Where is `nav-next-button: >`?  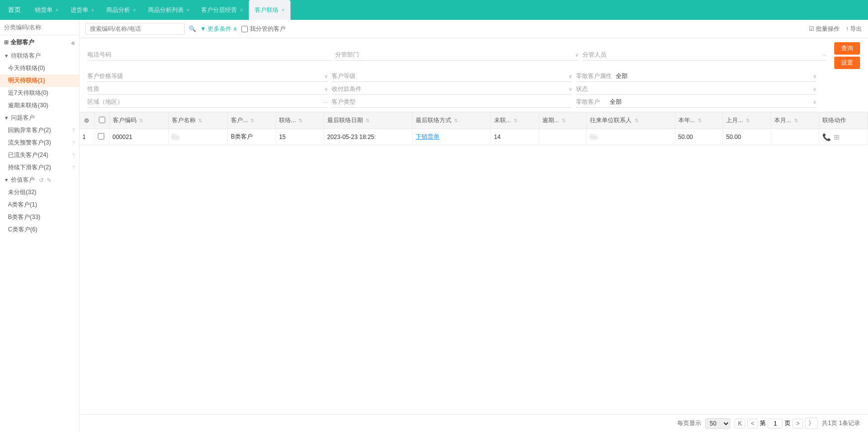
nav-next-button: > is located at coordinates (797, 424).